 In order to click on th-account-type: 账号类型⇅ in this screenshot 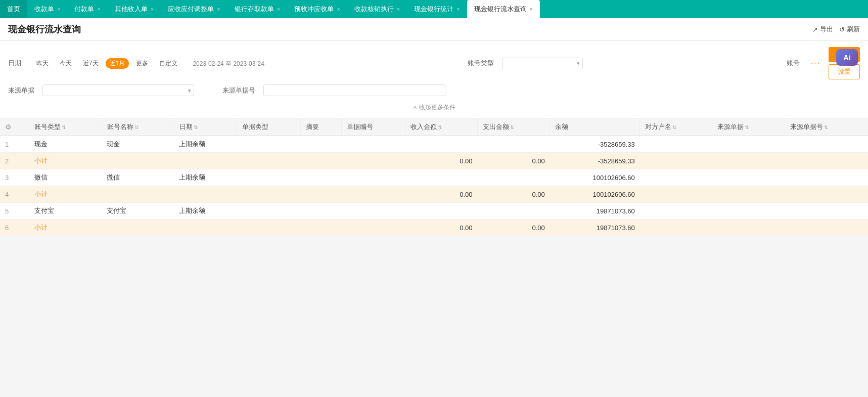, I will do `click(66, 127)`.